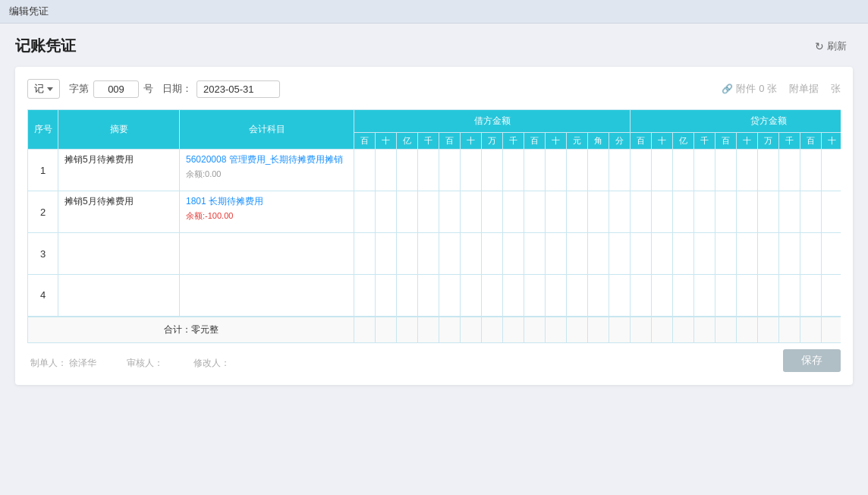 The height and width of the screenshot is (495, 868). I want to click on row-3-summary, so click(119, 296).